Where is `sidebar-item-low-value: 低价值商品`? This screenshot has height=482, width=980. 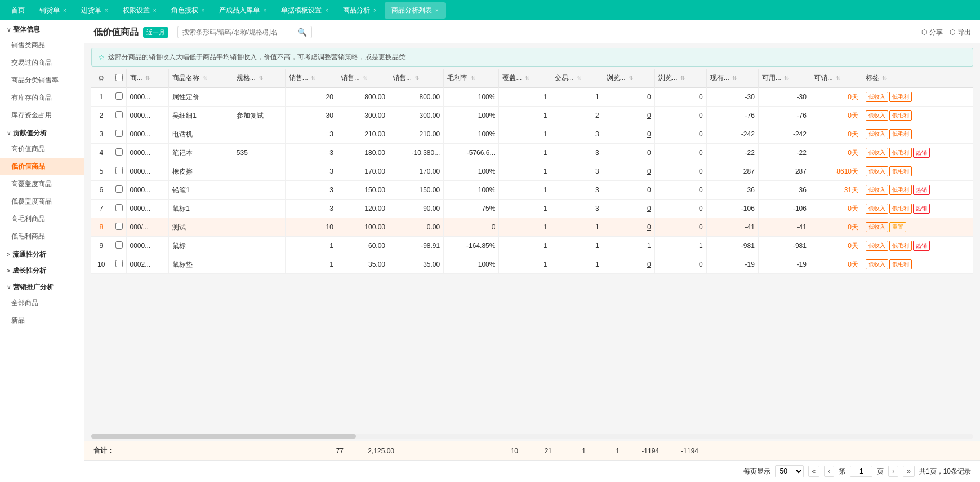 sidebar-item-low-value: 低价值商品 is located at coordinates (42, 167).